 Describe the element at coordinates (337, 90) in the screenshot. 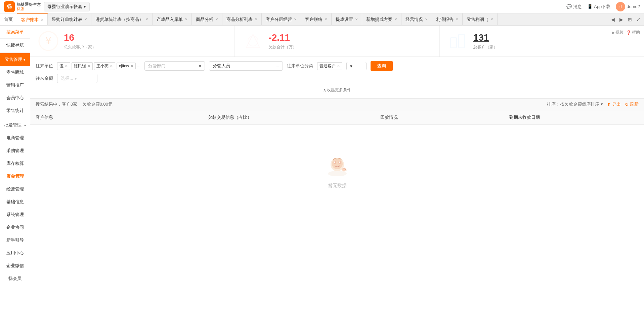

I see `filter-collapse-row: ∧ 收起更多条件` at that location.